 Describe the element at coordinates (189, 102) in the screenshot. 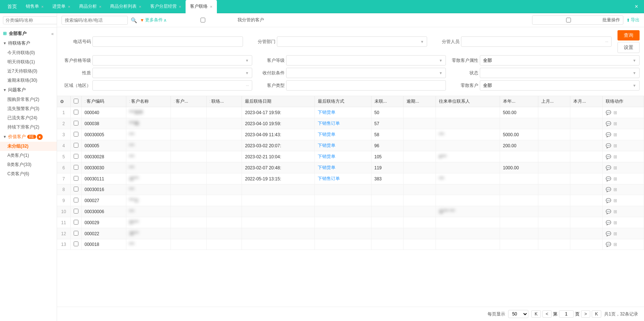

I see `col-type: :客户...` at that location.